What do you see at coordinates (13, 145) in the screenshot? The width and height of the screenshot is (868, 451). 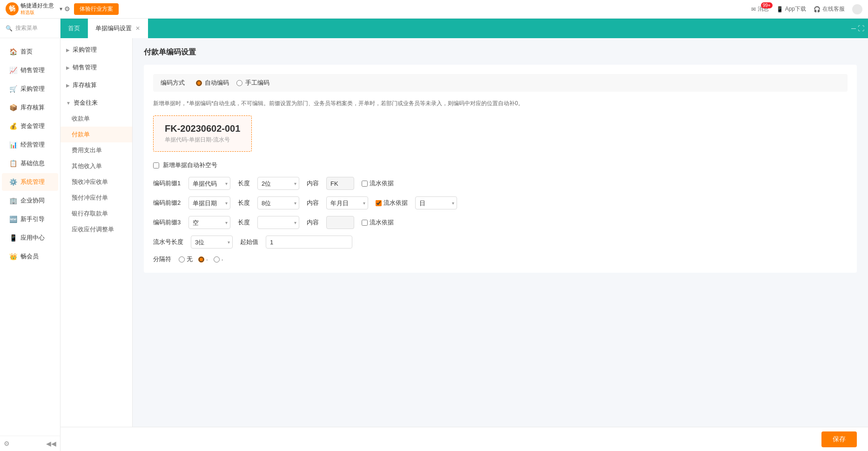 I see `operations-icon: 📊` at bounding box center [13, 145].